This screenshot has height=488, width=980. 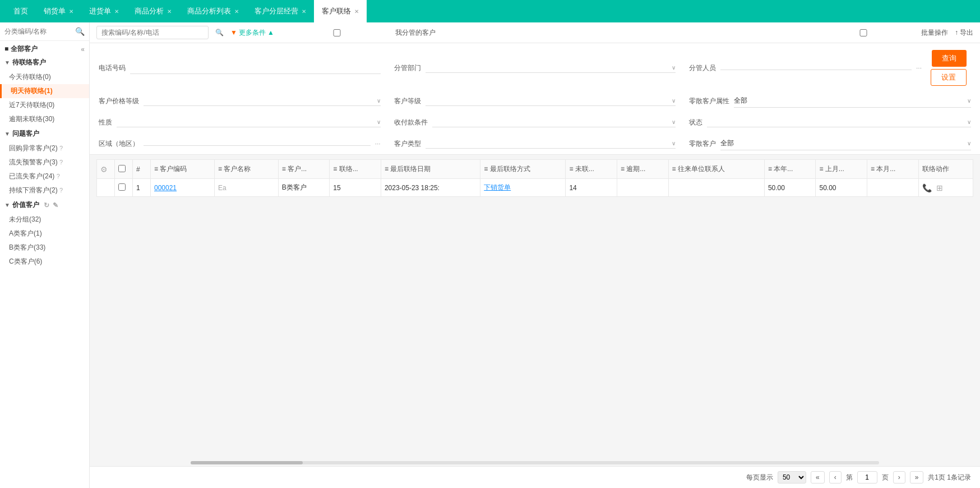 What do you see at coordinates (122, 168) in the screenshot?
I see `select-all-checkbox` at bounding box center [122, 168].